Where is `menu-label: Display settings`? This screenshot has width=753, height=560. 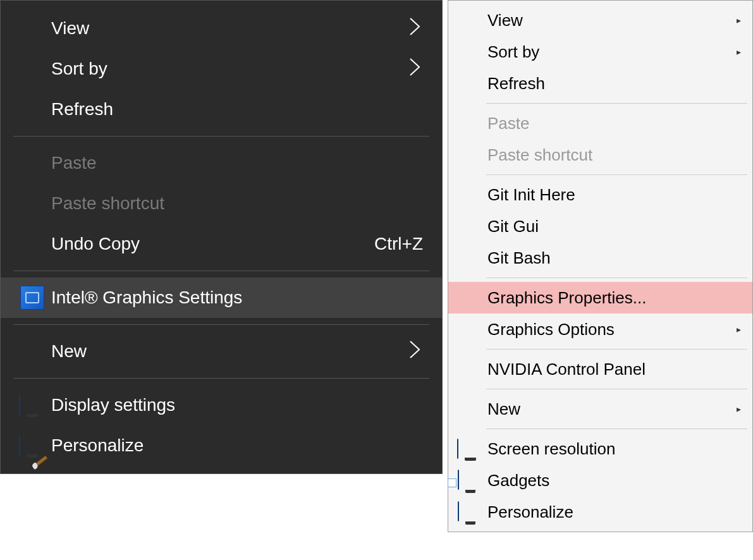 menu-label: Display settings is located at coordinates (240, 405).